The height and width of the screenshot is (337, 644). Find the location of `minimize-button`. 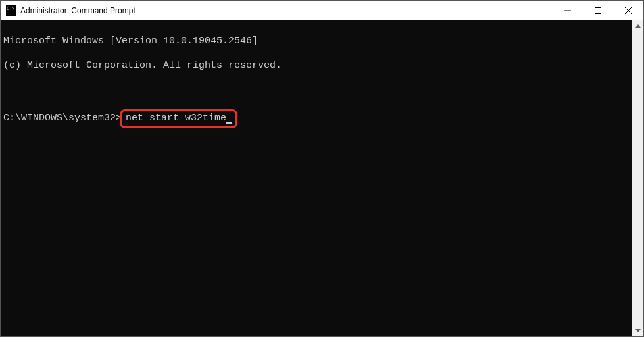

minimize-button is located at coordinates (568, 11).